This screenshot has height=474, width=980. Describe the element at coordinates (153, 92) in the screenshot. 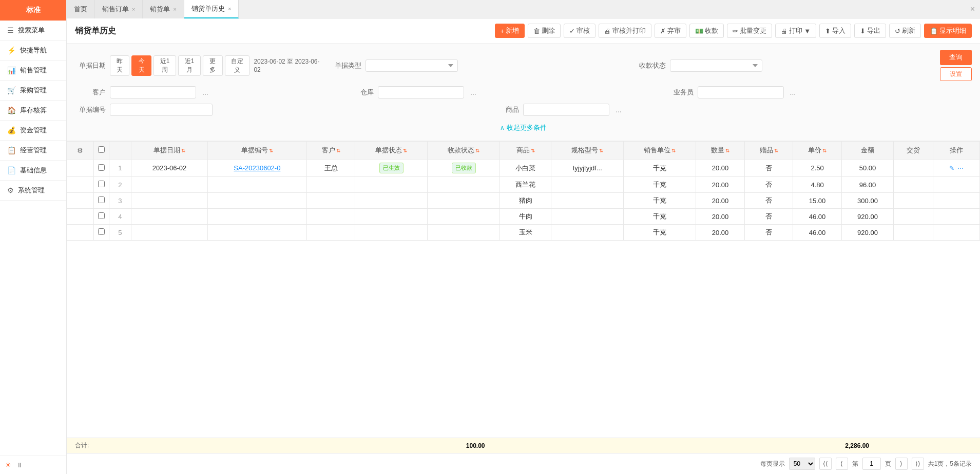

I see `customer-input` at that location.